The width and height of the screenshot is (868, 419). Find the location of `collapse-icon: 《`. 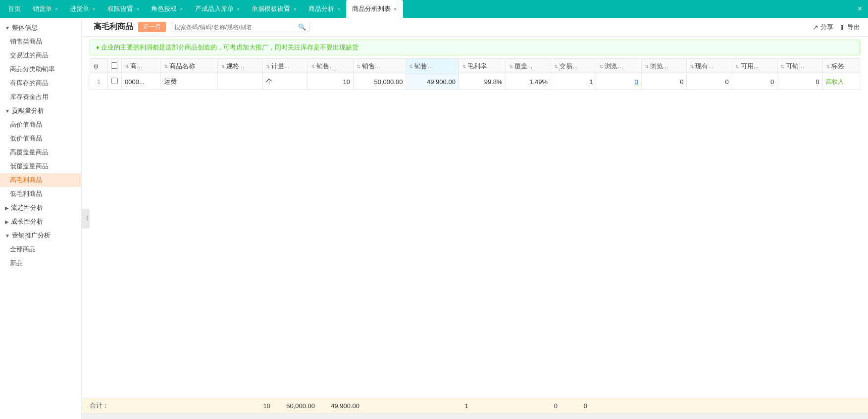

collapse-icon: 《 is located at coordinates (86, 219).